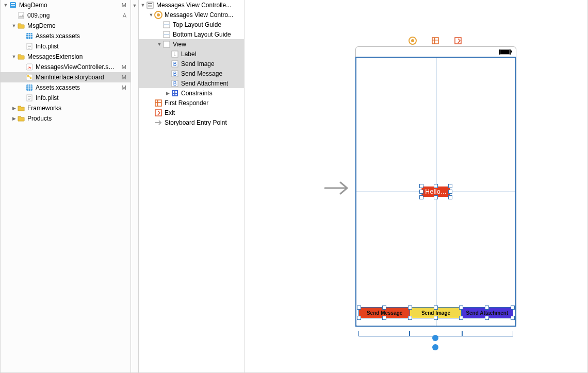 This screenshot has width=588, height=373. I want to click on outline-row-label: Storyboard Entry Point, so click(196, 123).